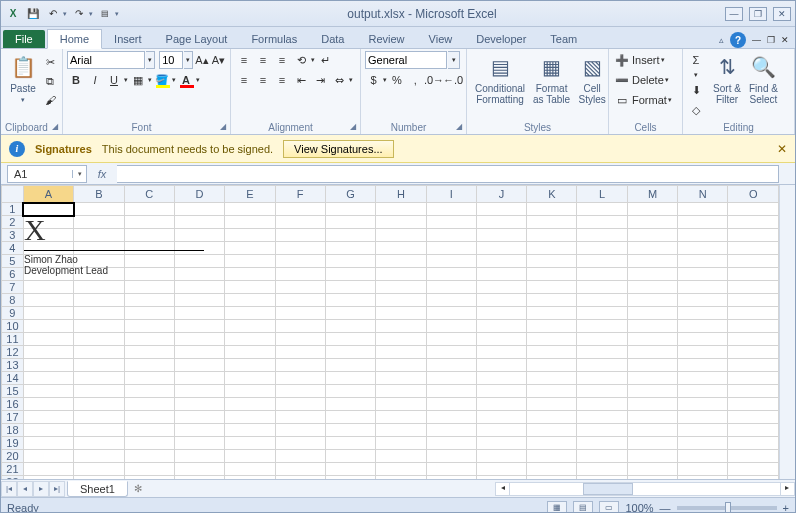 The width and height of the screenshot is (796, 513). I want to click on cell-D10, so click(199, 326).